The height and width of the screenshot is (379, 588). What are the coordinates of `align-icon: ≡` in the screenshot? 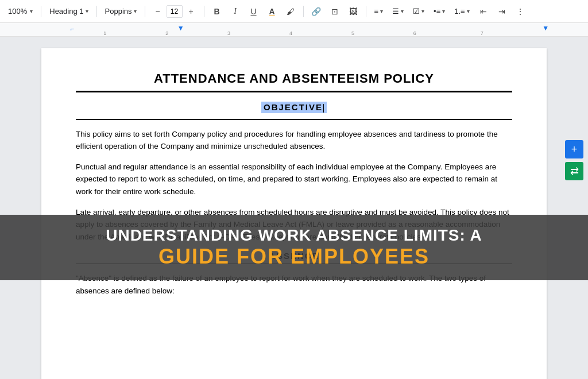 It's located at (377, 11).